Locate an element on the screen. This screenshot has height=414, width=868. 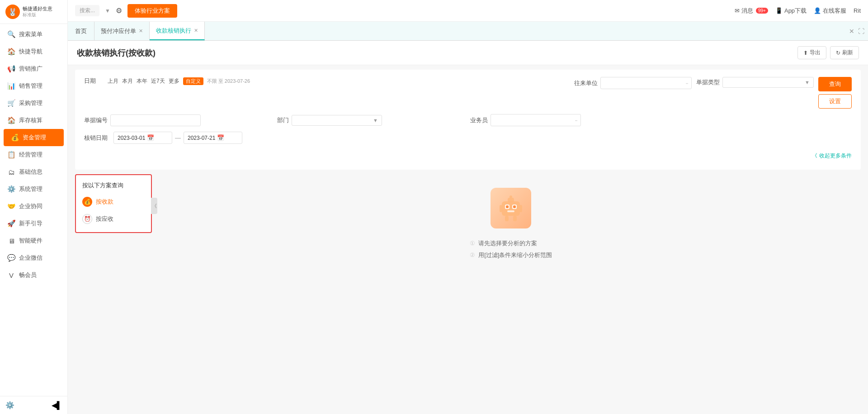
operations-icon: 📋 is located at coordinates (11, 155).